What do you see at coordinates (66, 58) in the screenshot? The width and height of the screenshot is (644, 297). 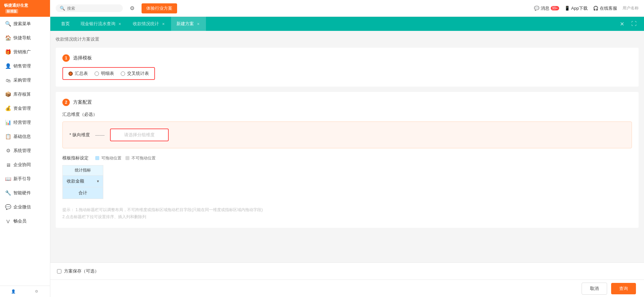 I see `step1-num: 1` at bounding box center [66, 58].